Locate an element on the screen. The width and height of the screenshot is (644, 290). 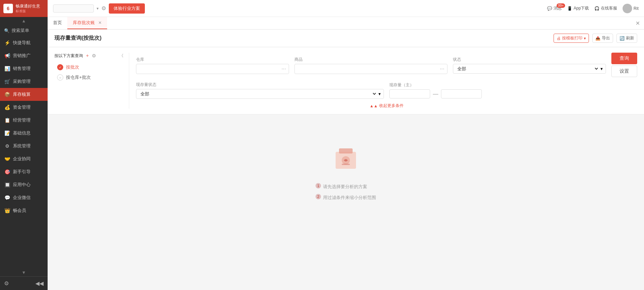
sidebar-item-purchase: 🛒 采购管理 is located at coordinates (24, 81).